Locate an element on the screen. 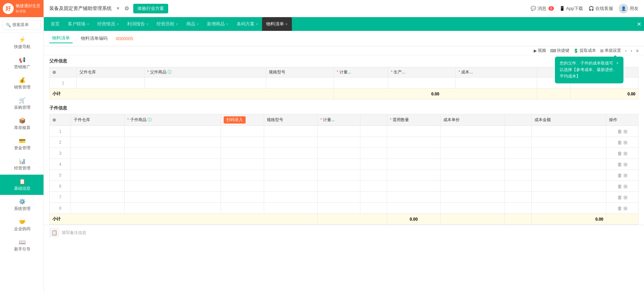 Image resolution: width=644 pixels, height=292 pixels. child-row-8-cost-unit is located at coordinates (473, 208).